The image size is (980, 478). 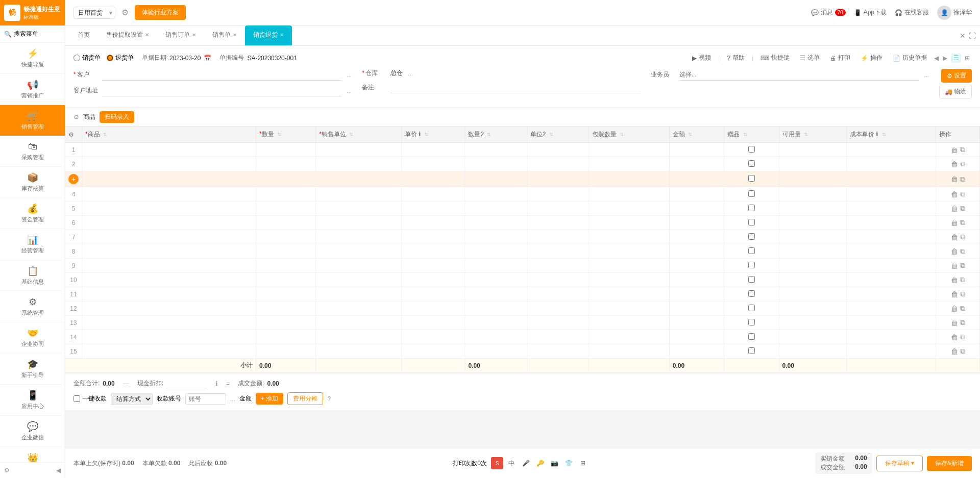 What do you see at coordinates (194, 35) in the screenshot?
I see `tab-sales-order-close: ✕` at bounding box center [194, 35].